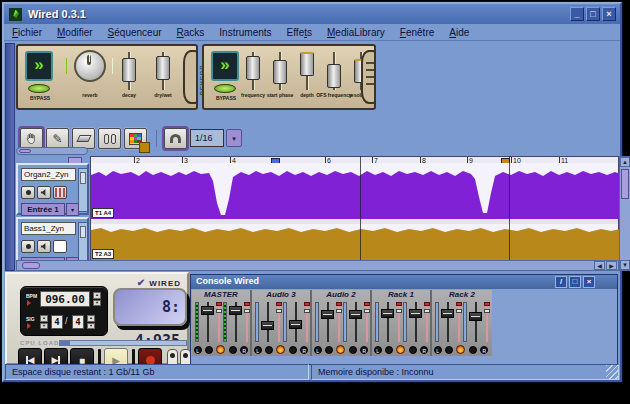 The width and height of the screenshot is (630, 404). Describe the element at coordinates (354, 242) in the screenshot. I see `track2-lane: T2 A3` at that location.